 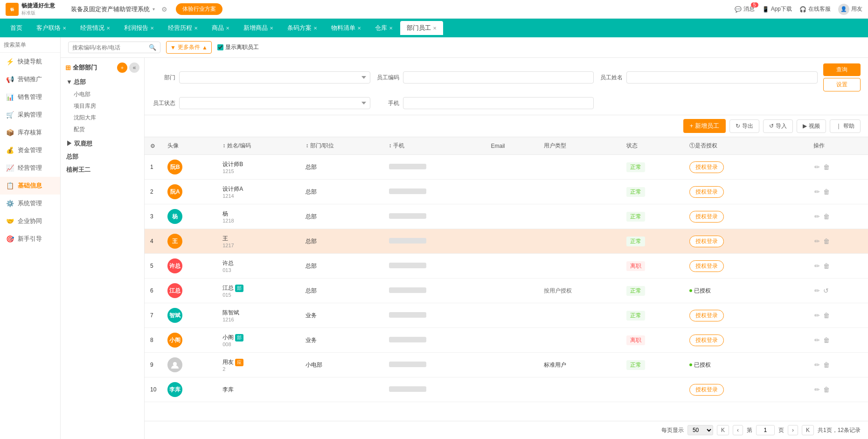 What do you see at coordinates (258, 28) in the screenshot?
I see `tab-add-goods: 新增商品✕` at bounding box center [258, 28].